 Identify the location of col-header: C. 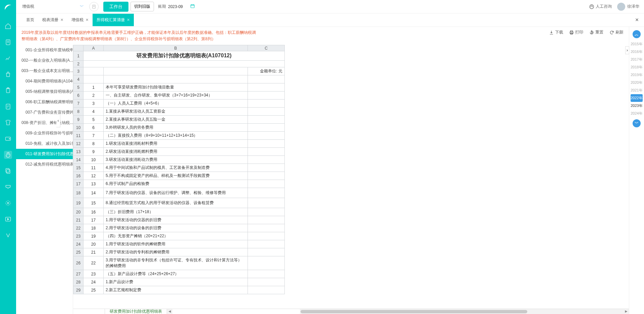
(266, 48).